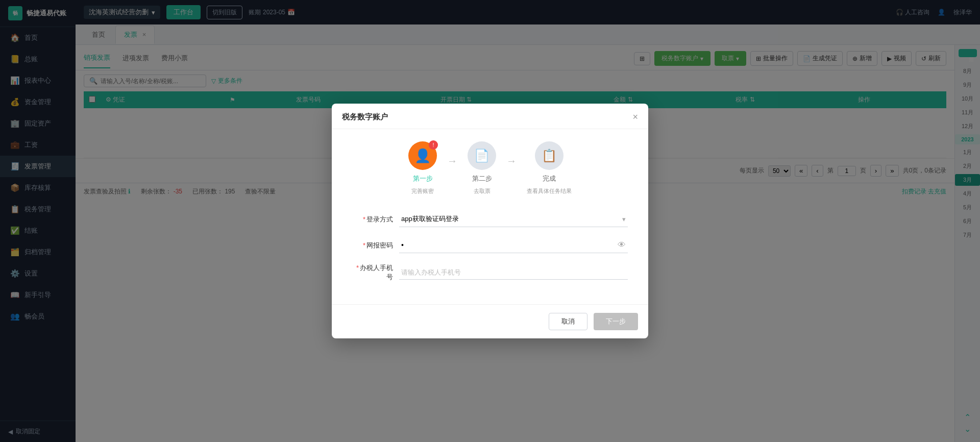  What do you see at coordinates (452, 168) in the screenshot?
I see `step-arrow-1: →` at bounding box center [452, 168].